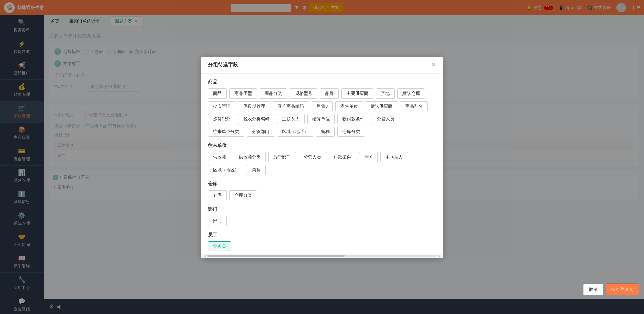 This screenshot has height=314, width=644. Describe the element at coordinates (291, 119) in the screenshot. I see `field-tag-main-contact: 主联系人` at that location.